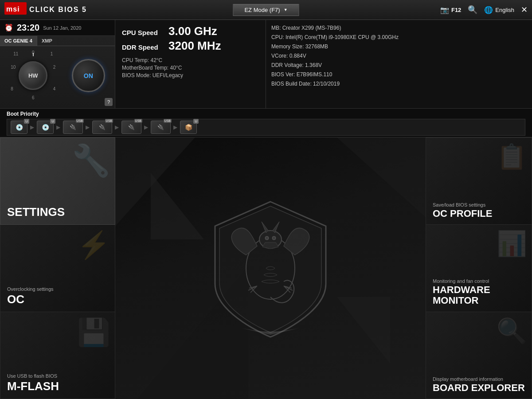 The image size is (532, 399). What do you see at coordinates (102, 127) in the screenshot?
I see `usb2-icon: 🔌` at bounding box center [102, 127].